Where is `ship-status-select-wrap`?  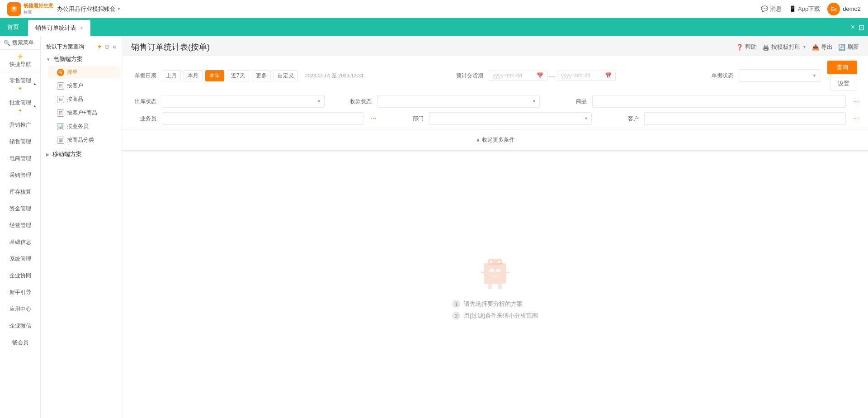
ship-status-select-wrap is located at coordinates (243, 101).